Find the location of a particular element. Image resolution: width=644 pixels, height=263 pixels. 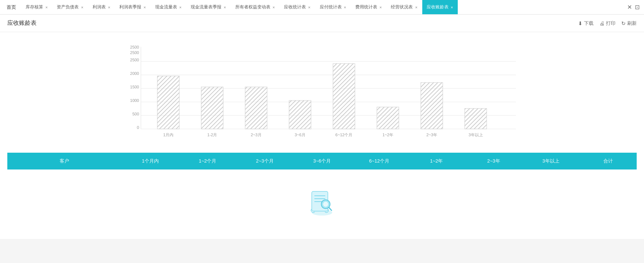

bar-3year-plus is located at coordinates (476, 119).